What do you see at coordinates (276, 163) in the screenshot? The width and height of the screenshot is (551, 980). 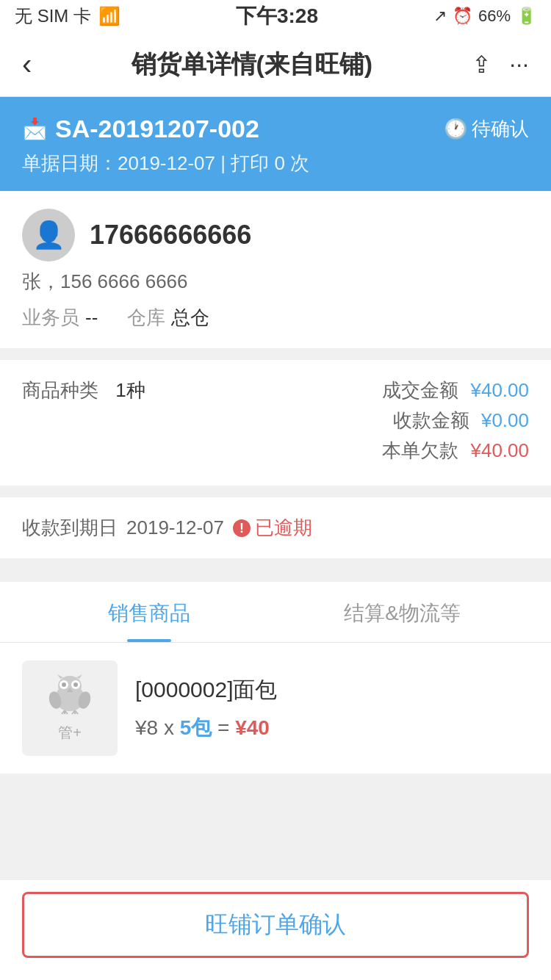 I see `order-date: 单据日期：2019-12-07 | 打印 0 次` at bounding box center [276, 163].